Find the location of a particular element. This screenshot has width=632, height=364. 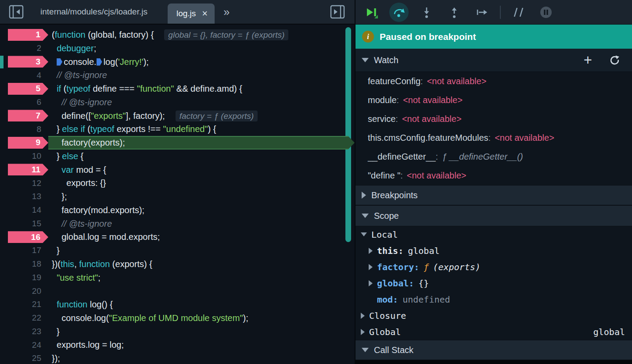

scope-local-row: Local is located at coordinates (494, 234).